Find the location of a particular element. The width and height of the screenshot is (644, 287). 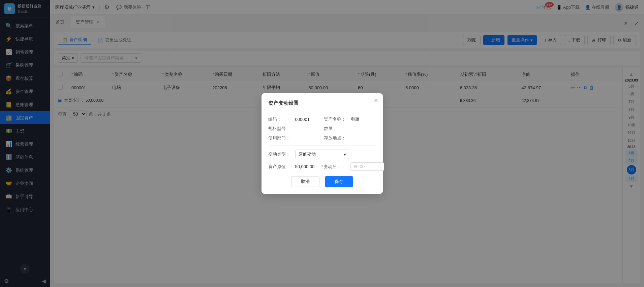

modal-spec-field: 规格型号： is located at coordinates (295, 129).